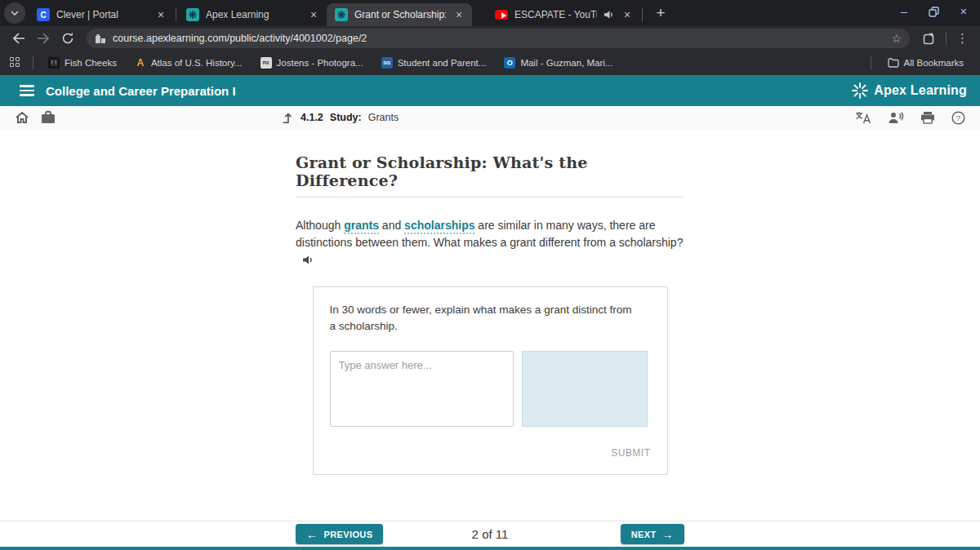 This screenshot has height=550, width=980. What do you see at coordinates (490, 38) in the screenshot?
I see `browser-toolbar: course.apexlearning.com/public/activity/…` at bounding box center [490, 38].